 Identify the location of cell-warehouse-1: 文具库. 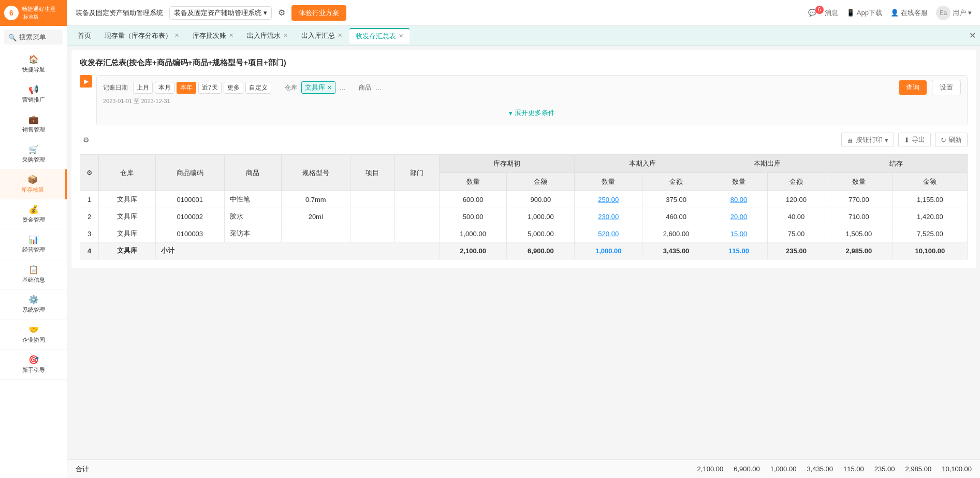
(127, 216).